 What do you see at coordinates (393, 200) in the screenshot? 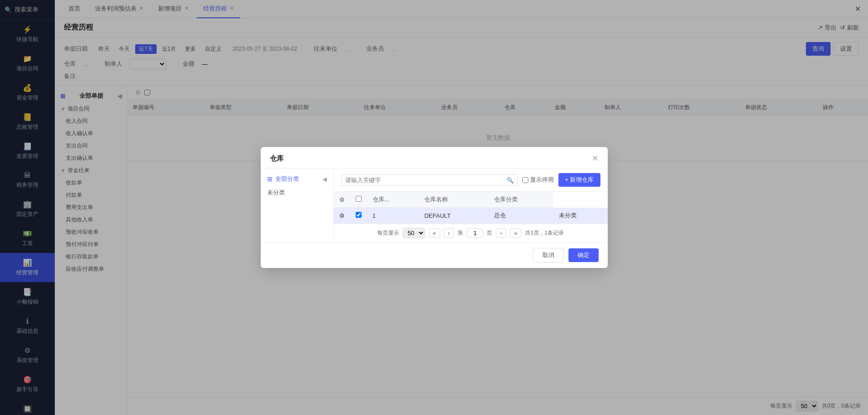
I see `wh-col-code: 仓库...` at bounding box center [393, 200].